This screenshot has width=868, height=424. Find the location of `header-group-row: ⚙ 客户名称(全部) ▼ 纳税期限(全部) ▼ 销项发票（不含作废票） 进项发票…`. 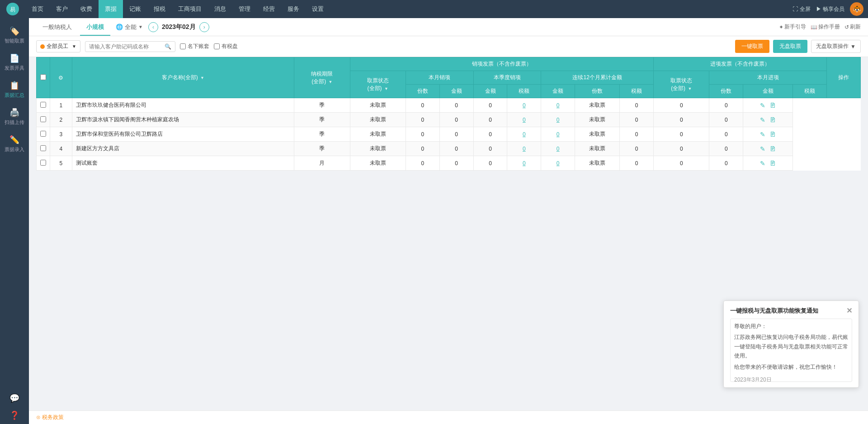

header-group-row: ⚙ 客户名称(全部) ▼ 纳税期限(全部) ▼ 销项发票（不含作废票） 进项发票… is located at coordinates (448, 64).